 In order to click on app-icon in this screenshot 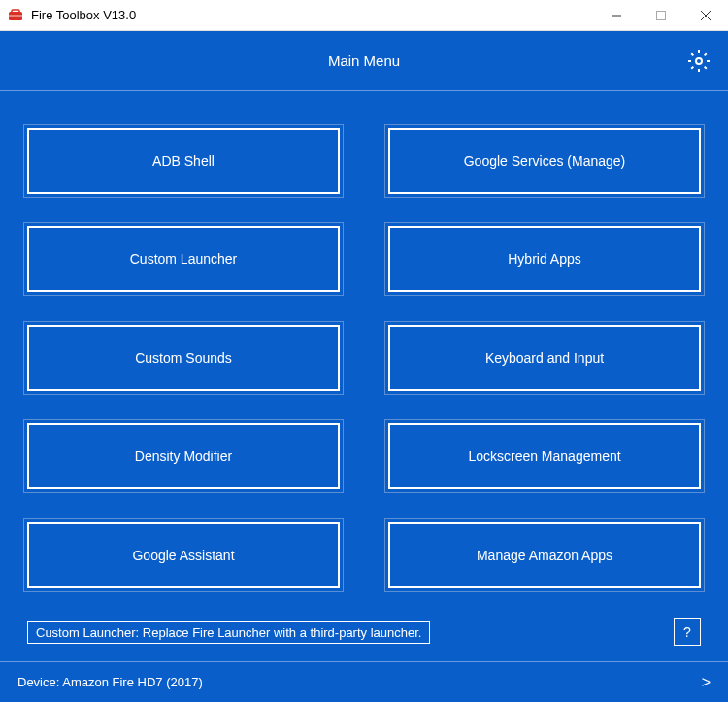, I will do `click(16, 16)`.